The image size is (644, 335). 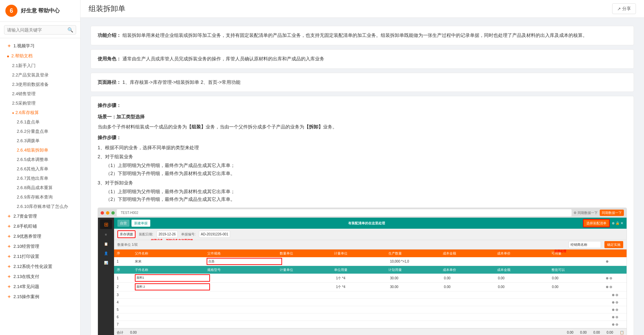 What do you see at coordinates (40, 94) in the screenshot?
I see `sidebar-item-sales: 2.4销售管理` at bounding box center [40, 94].